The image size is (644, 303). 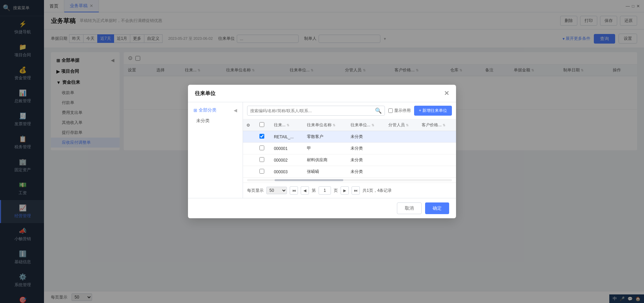 What do you see at coordinates (325, 149) in the screenshot?
I see `row-name: 甲` at bounding box center [325, 149].